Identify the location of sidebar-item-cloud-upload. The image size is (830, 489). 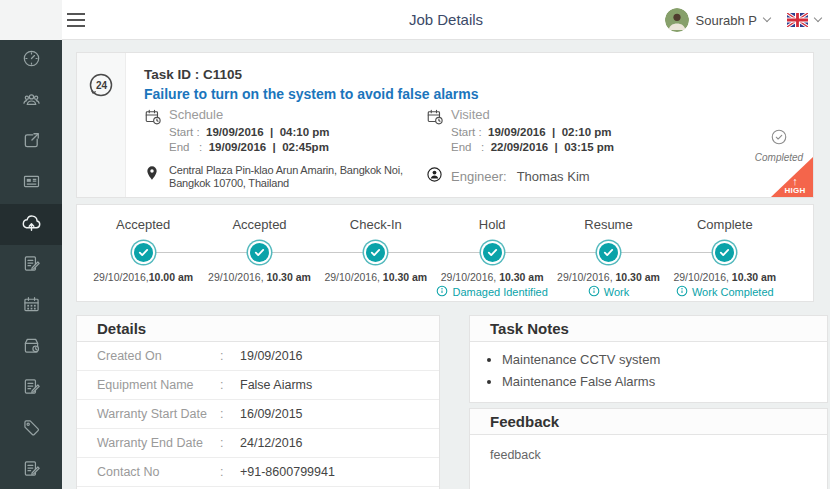
(31, 224).